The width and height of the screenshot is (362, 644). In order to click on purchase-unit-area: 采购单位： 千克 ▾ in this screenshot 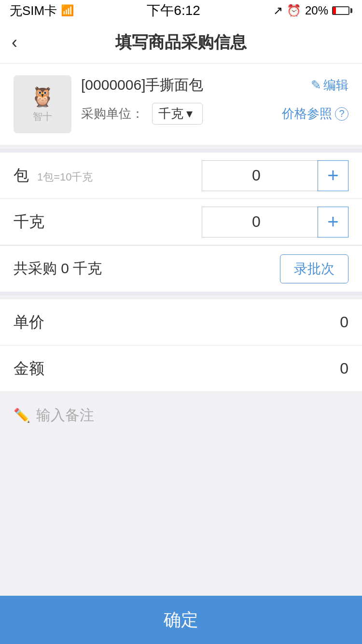, I will do `click(142, 114)`.